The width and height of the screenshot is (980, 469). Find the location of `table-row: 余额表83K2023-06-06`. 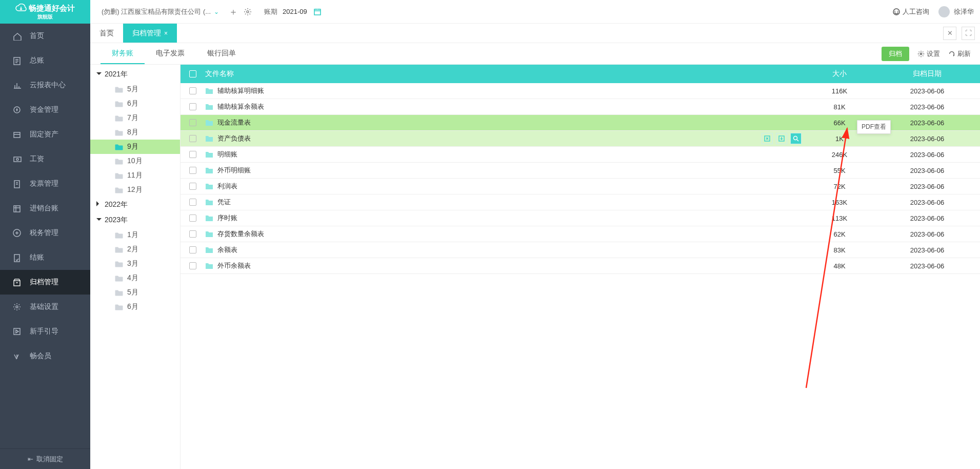

table-row: 余额表83K2023-06-06 is located at coordinates (581, 250).